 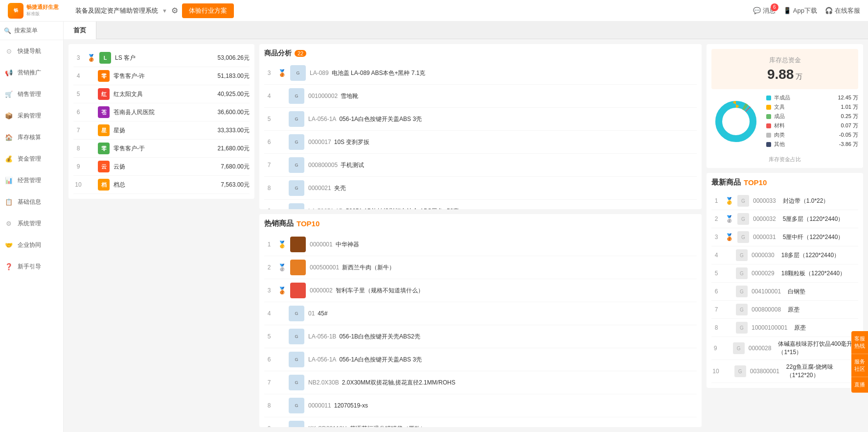 I want to click on scroll-prod-img-7: G, so click(x=297, y=165).